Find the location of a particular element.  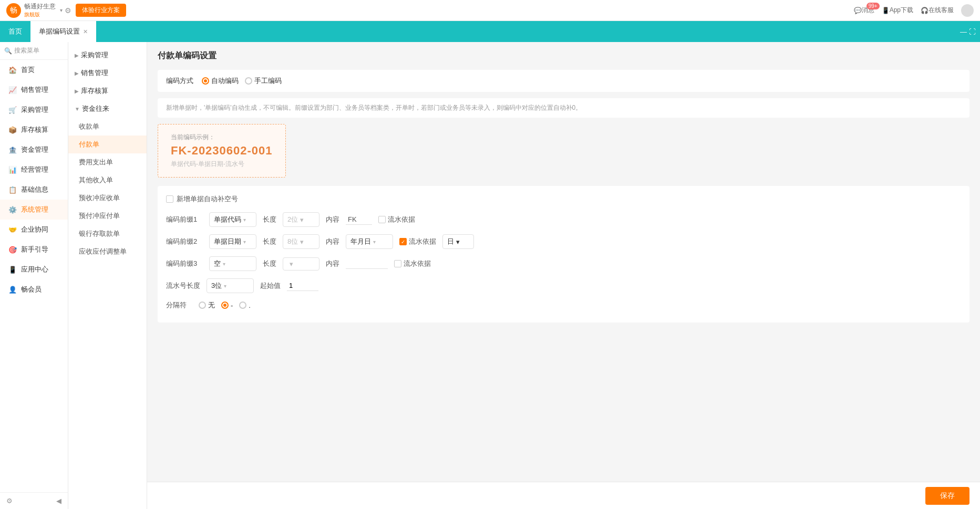

home-icon: 🏠 is located at coordinates (13, 70).